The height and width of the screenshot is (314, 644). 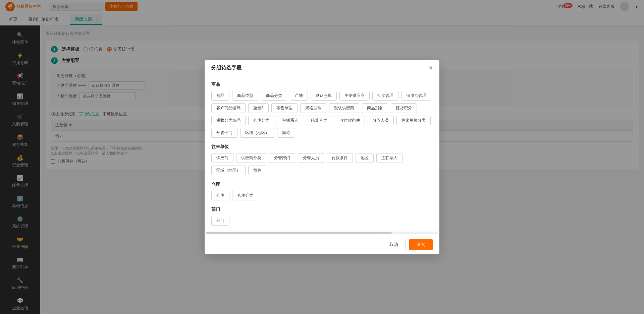 I want to click on field-partner-contact: 主联系人, so click(x=389, y=158).